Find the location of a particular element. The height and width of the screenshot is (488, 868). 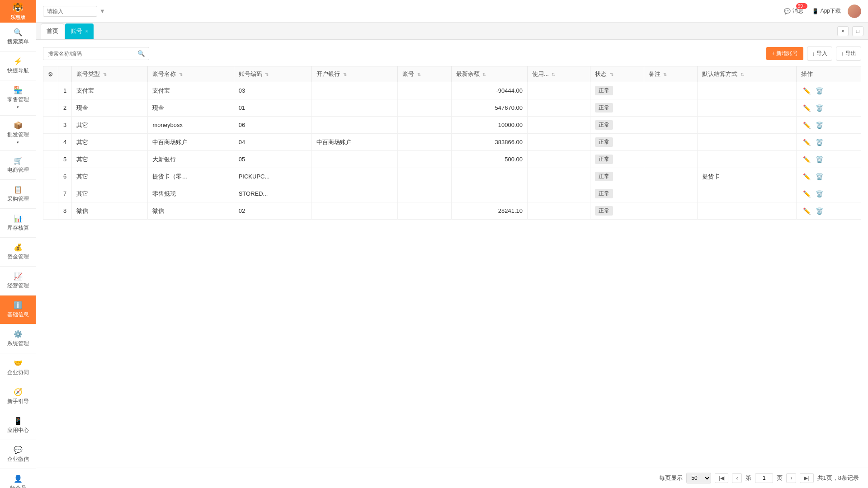

sidebar-label-search: 搜索菜单 is located at coordinates (18, 42).